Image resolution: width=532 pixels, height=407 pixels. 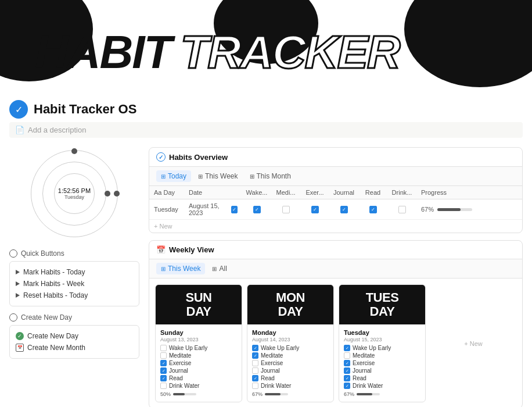 I want to click on cell-exer: ✓, so click(x=315, y=209).